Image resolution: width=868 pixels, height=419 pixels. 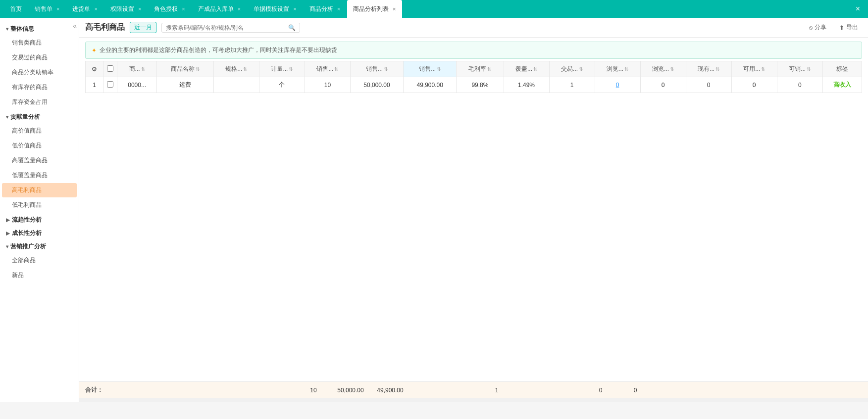 What do you see at coordinates (635, 390) in the screenshot?
I see `footer-stock-available: 0` at bounding box center [635, 390].